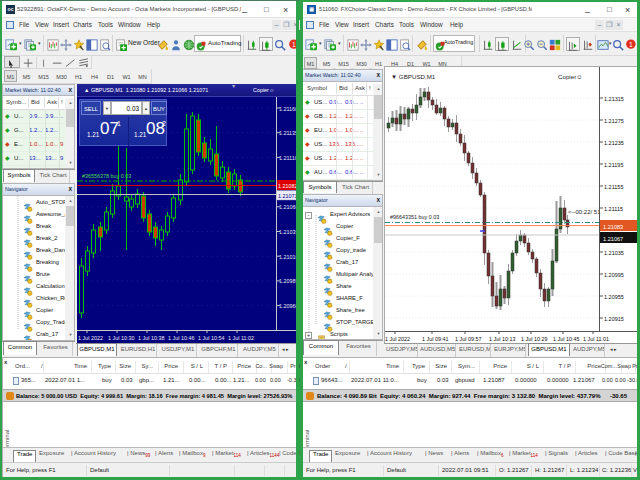  What do you see at coordinates (121, 338) in the screenshot?
I see `svg-text: 1 Jul 10:30` at bounding box center [121, 338].